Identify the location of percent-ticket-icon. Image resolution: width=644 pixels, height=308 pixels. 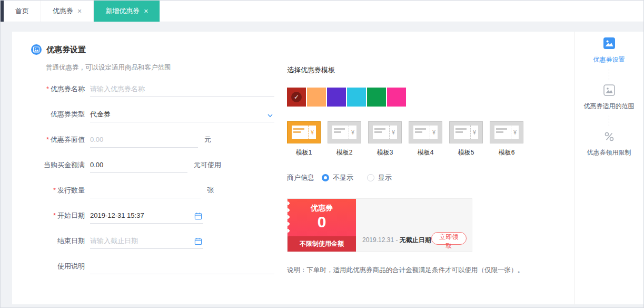
(609, 138).